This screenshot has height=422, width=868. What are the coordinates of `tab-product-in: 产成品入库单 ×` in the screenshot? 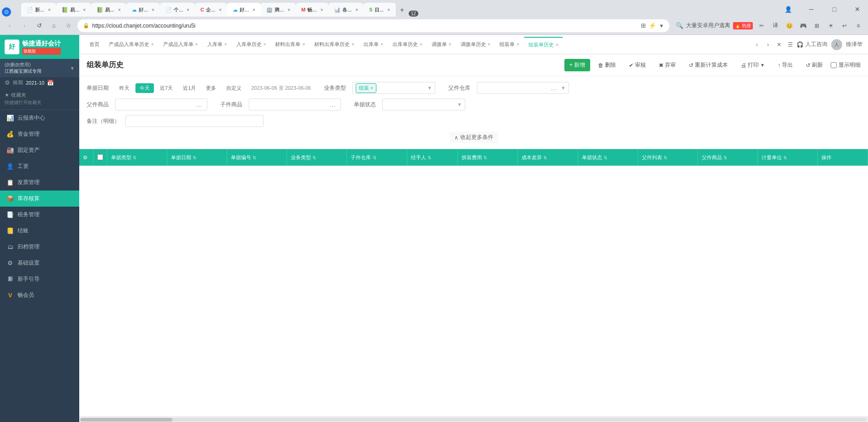 It's located at (181, 45).